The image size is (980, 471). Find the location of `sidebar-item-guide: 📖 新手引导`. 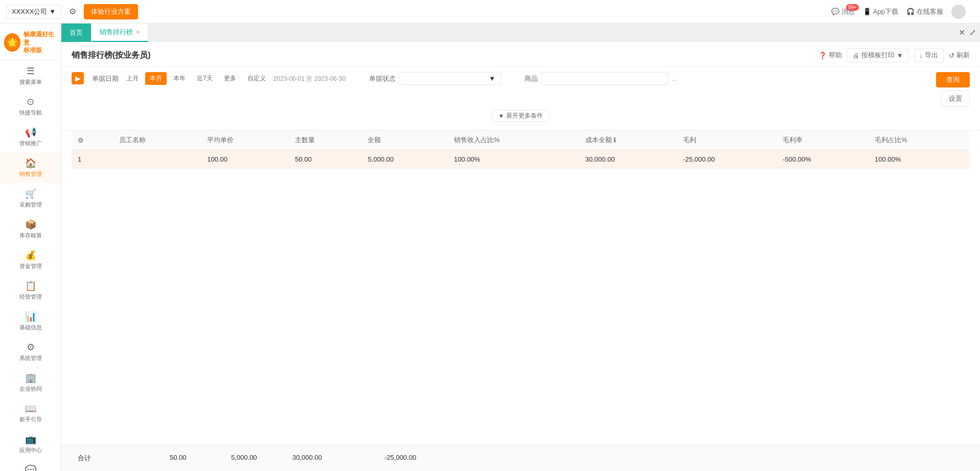

sidebar-item-guide: 📖 新手引导 is located at coordinates (31, 413).